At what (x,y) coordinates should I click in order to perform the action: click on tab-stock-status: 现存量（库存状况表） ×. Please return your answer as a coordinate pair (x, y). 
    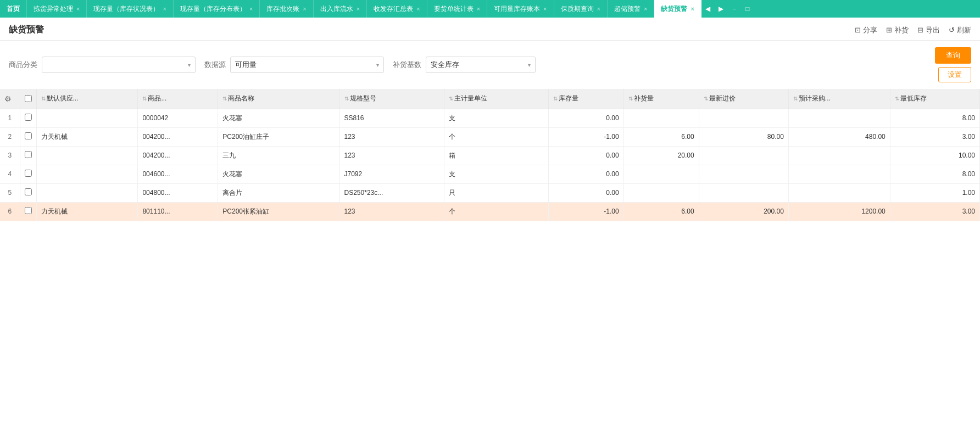
    Looking at the image, I should click on (130, 9).